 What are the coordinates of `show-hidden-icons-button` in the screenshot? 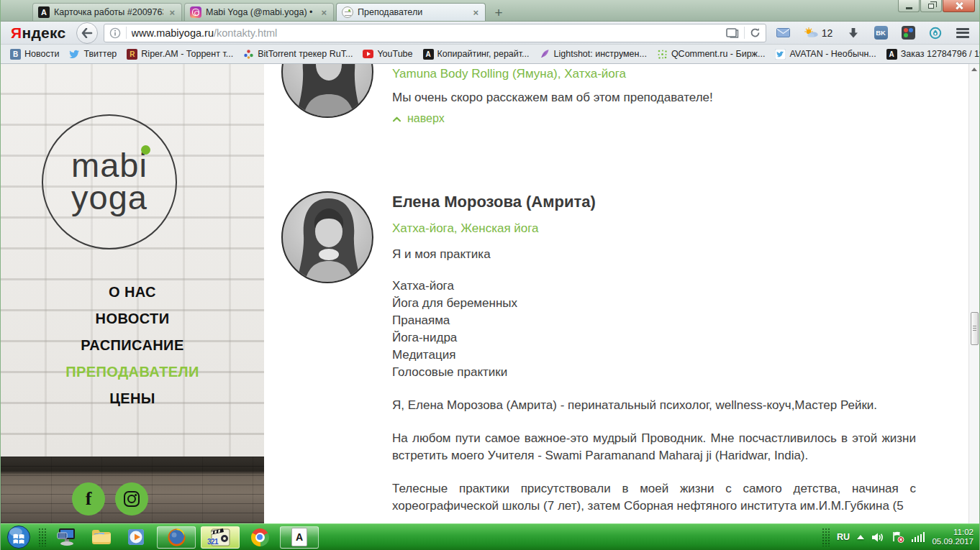 It's located at (861, 537).